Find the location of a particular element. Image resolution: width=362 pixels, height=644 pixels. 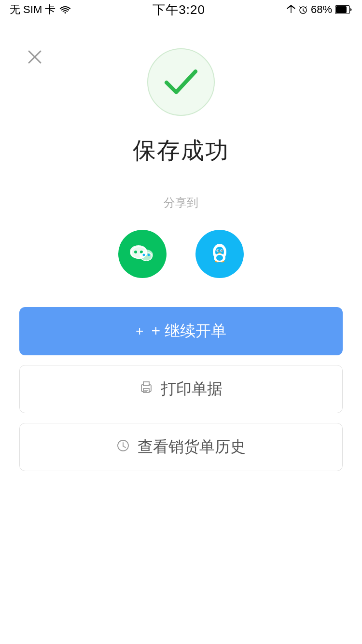

print-button: 打印单据 is located at coordinates (181, 389).